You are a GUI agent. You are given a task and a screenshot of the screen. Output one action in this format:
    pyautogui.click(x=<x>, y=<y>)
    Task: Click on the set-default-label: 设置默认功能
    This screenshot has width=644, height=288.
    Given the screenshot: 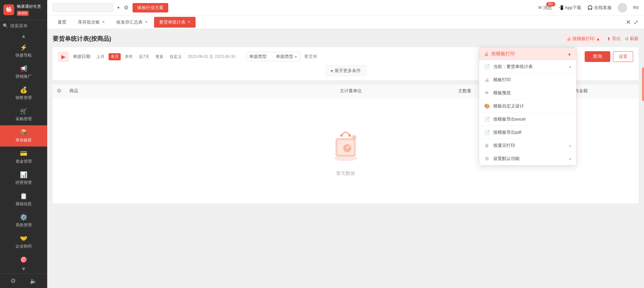 What is the action you would take?
    pyautogui.click(x=506, y=159)
    